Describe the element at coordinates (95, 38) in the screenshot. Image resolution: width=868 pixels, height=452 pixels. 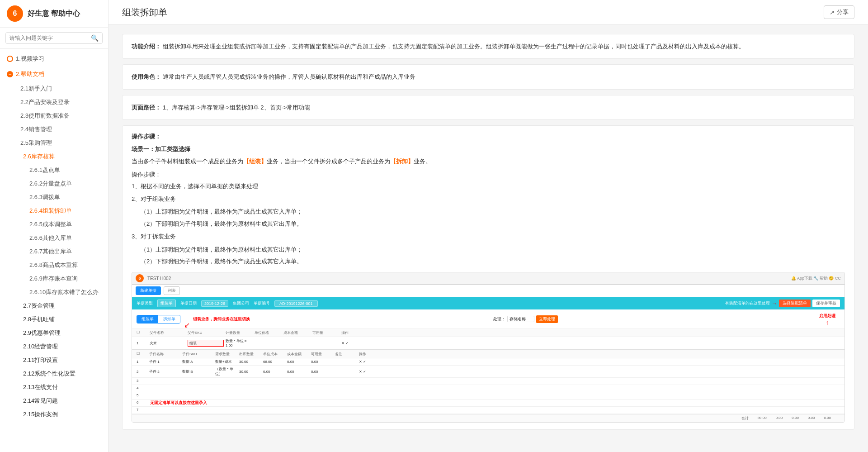
I see `search-icon: 🔍` at that location.